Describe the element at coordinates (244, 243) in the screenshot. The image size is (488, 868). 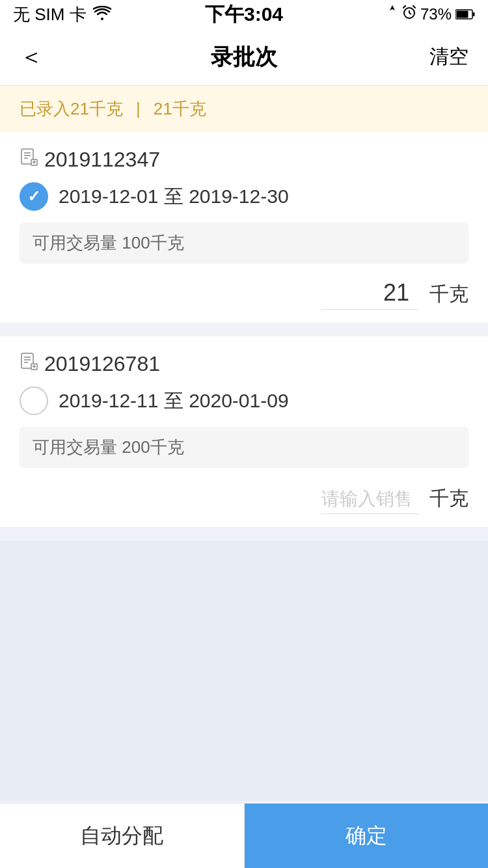
I see `batch-capacity-1: 可用交易量 100千克` at that location.